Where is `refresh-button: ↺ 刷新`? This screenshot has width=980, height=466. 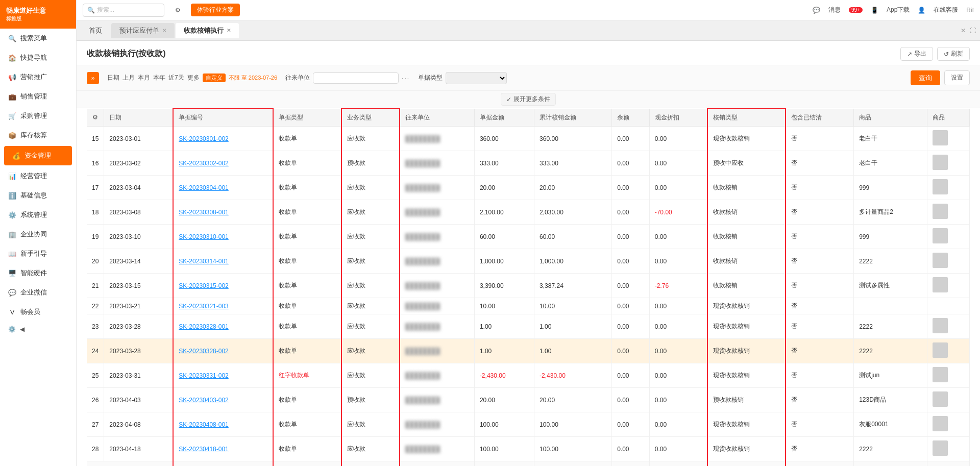 refresh-button: ↺ 刷新 is located at coordinates (953, 54).